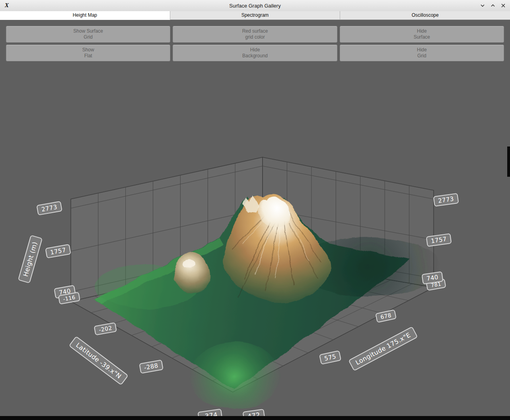 Image resolution: width=510 pixels, height=420 pixels. What do you see at coordinates (88, 34) in the screenshot?
I see `show-surface-grid-button: Show Surface Grid` at bounding box center [88, 34].